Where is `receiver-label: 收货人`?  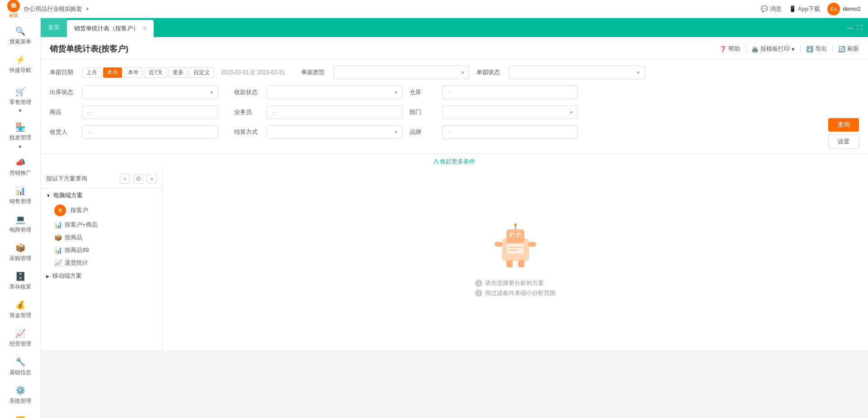 receiver-label: 收货人 is located at coordinates (62, 132).